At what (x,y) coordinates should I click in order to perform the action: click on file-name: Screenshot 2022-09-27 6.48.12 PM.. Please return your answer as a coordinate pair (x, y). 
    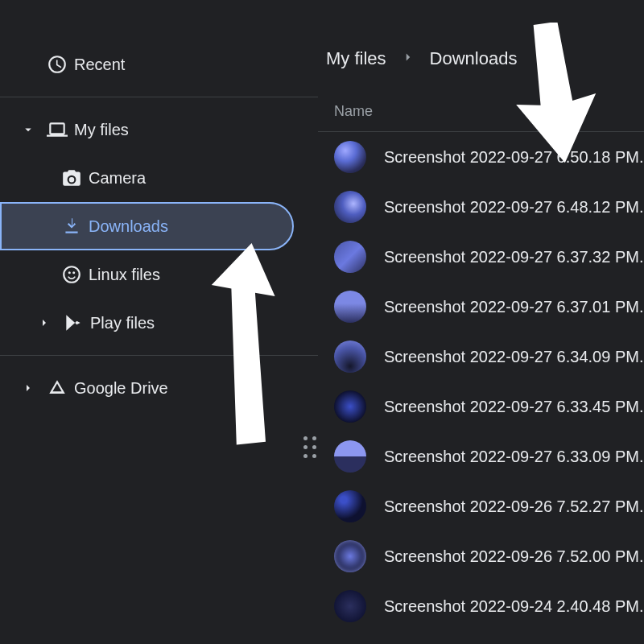
    Looking at the image, I should click on (514, 208).